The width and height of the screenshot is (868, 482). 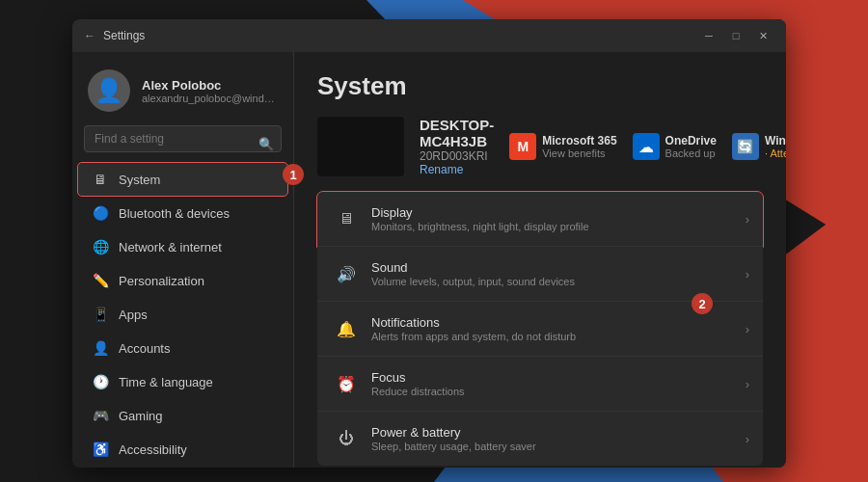 I want to click on sidebar-item-label-accounts: Accounts, so click(x=145, y=349).